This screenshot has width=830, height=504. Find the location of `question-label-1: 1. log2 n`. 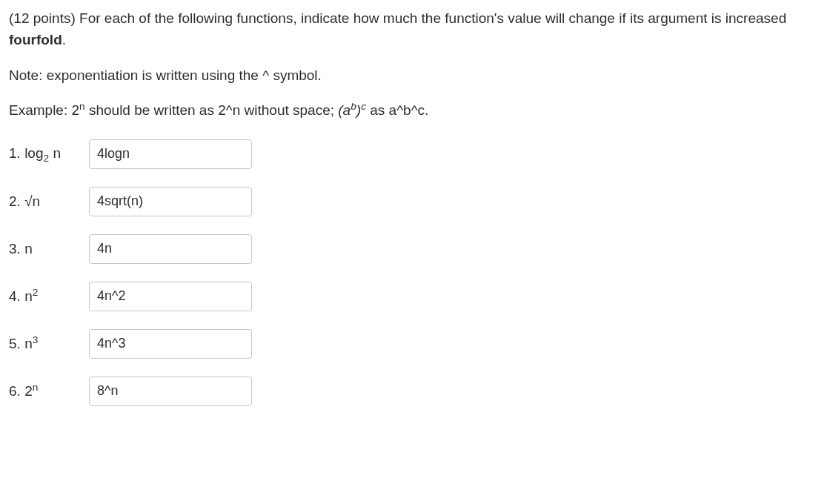

question-label-1: 1. log2 n is located at coordinates (49, 154).